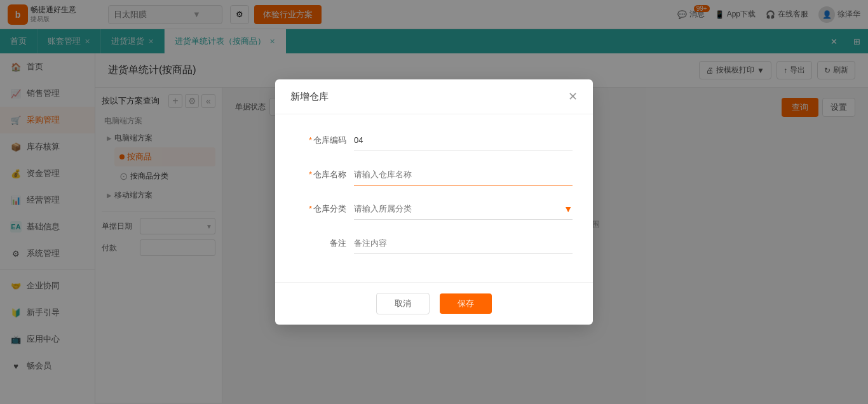  What do you see at coordinates (434, 243) in the screenshot?
I see `warehouse-note-row: 备注` at bounding box center [434, 243].